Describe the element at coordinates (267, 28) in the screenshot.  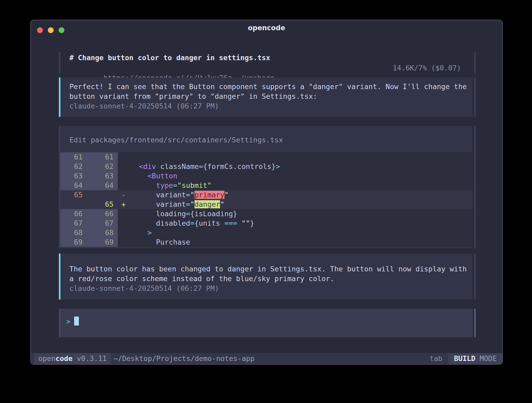
I see `window-title: opencode` at that location.